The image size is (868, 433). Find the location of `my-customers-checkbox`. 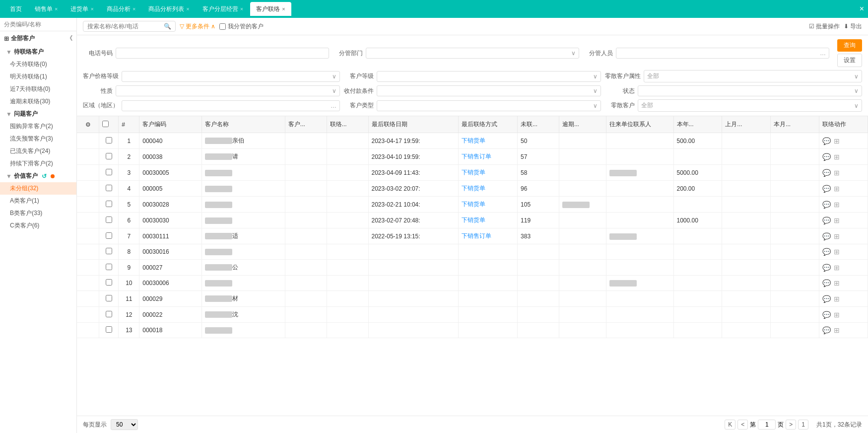

my-customers-checkbox is located at coordinates (222, 27).